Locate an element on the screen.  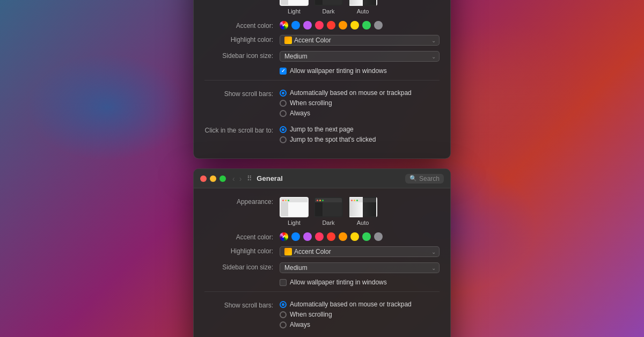
appearance-dark-top: Dark is located at coordinates (328, 8).